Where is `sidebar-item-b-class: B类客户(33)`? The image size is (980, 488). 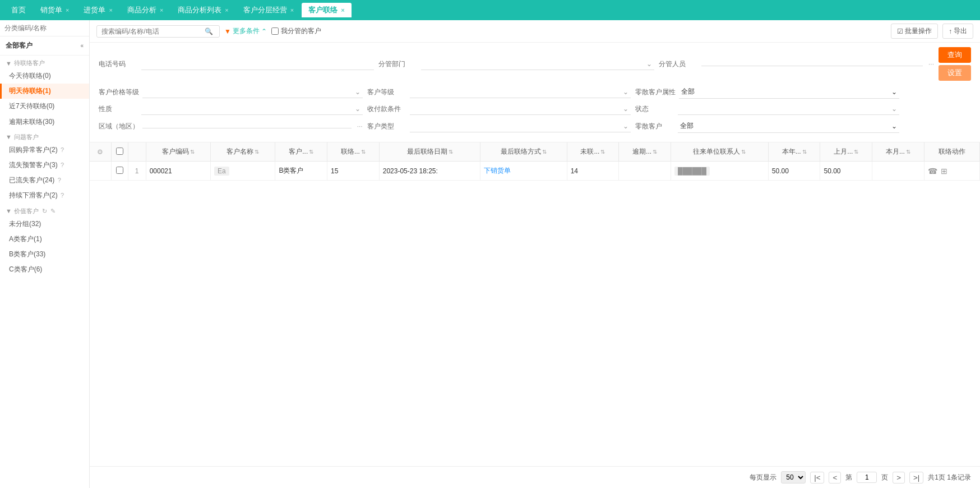
sidebar-item-b-class: B类客户(33) is located at coordinates (45, 255).